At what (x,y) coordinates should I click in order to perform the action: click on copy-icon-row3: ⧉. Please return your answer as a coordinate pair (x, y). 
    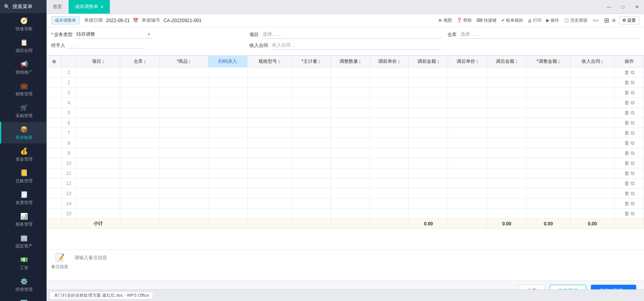
    Looking at the image, I should click on (632, 93).